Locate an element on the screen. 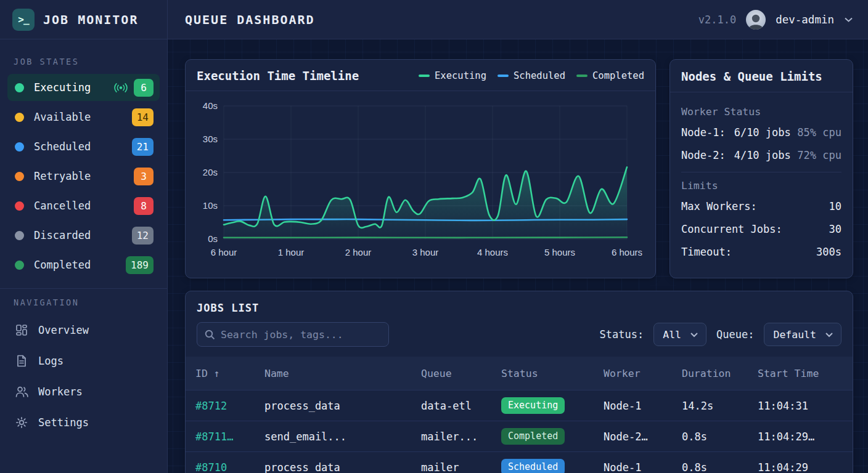  job-states-list: Executing6Available14Scheduled21Retryabl… is located at coordinates (84, 176).